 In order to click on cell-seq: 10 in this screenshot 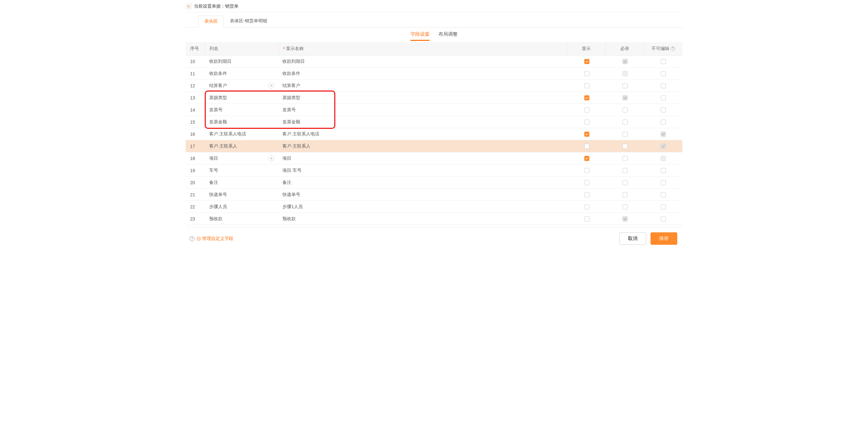, I will do `click(195, 61)`.